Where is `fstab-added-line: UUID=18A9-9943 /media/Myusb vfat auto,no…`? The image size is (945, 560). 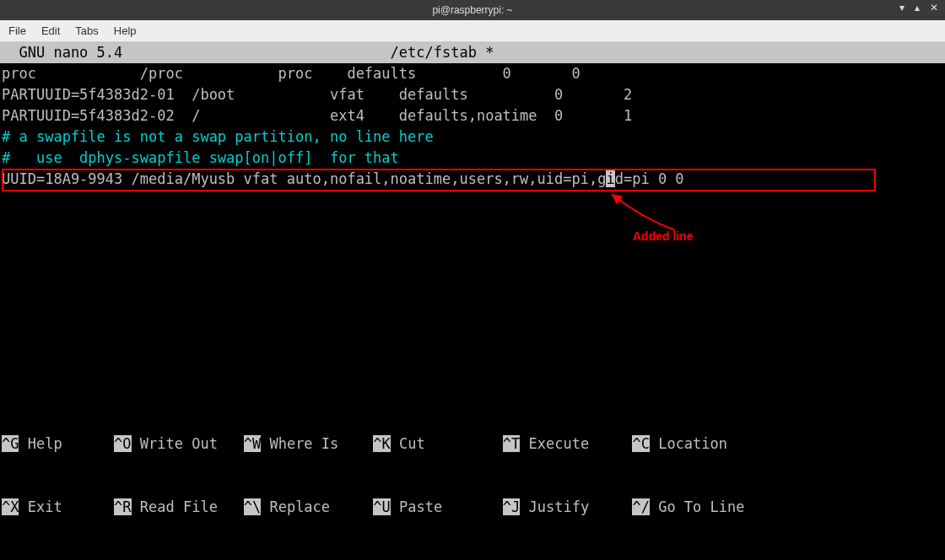
fstab-added-line: UUID=18A9-9943 /media/Myusb vfat auto,no… is located at coordinates (472, 179).